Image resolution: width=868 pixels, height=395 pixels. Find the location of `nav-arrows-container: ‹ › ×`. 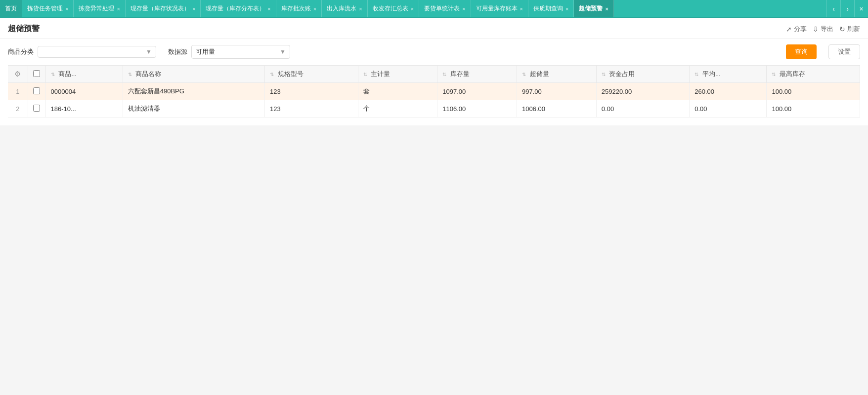

nav-arrows-container: ‹ › × is located at coordinates (847, 9).